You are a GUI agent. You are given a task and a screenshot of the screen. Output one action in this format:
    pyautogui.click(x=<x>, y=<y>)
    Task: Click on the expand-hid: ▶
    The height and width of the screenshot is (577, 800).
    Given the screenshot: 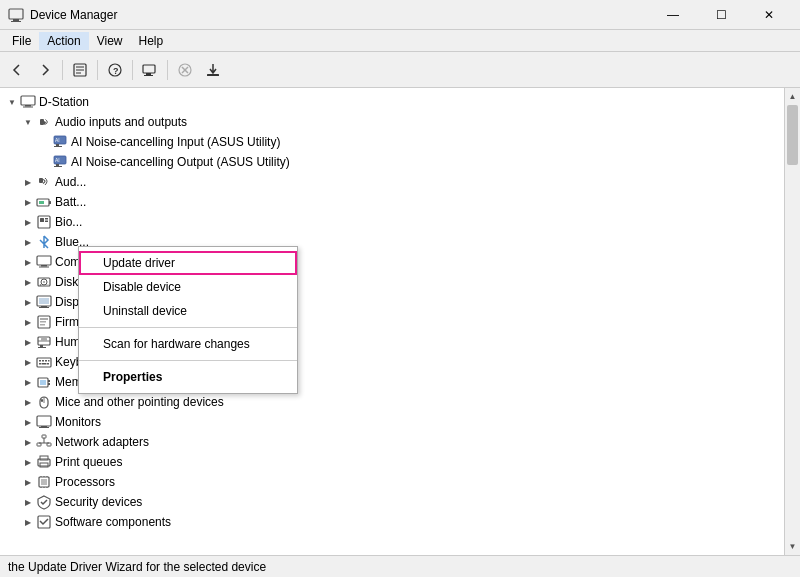 What is the action you would take?
    pyautogui.click(x=28, y=342)
    